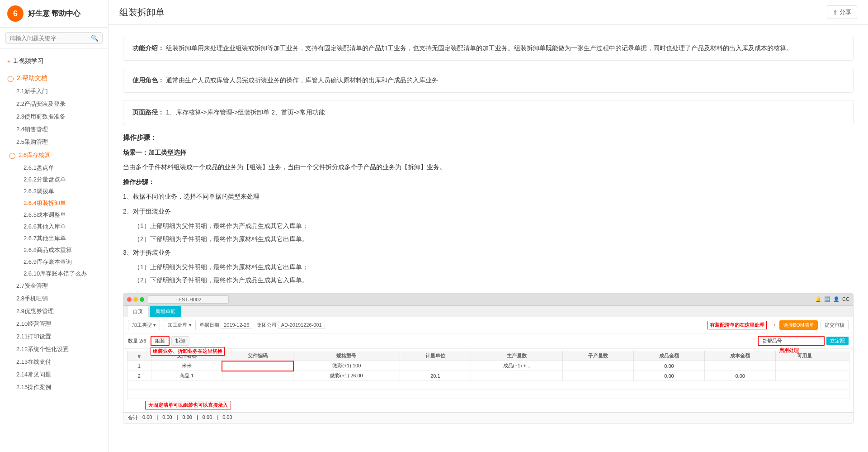 This screenshot has width=868, height=452. Describe the element at coordinates (139, 356) in the screenshot. I see `ss-th-num: #` at that location.